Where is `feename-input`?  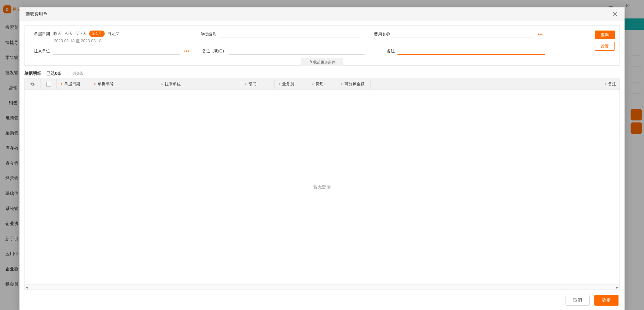
feename-input is located at coordinates (463, 34).